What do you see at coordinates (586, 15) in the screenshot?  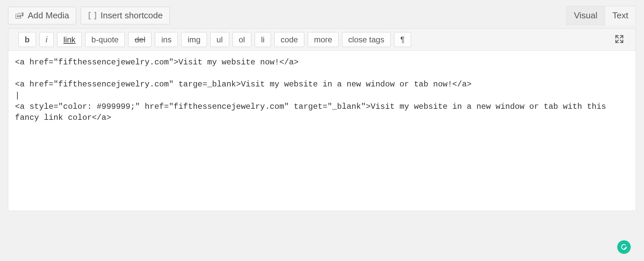 I see `tab-visual-label: Visual` at bounding box center [586, 15].